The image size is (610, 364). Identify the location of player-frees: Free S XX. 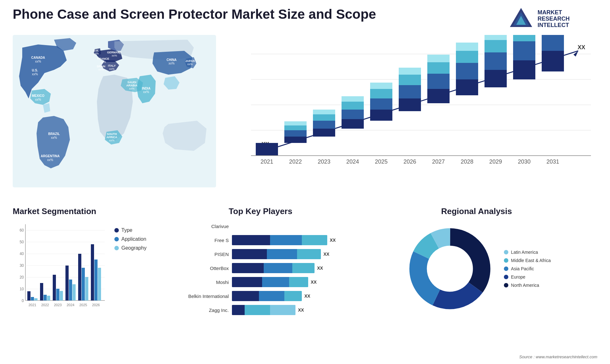
(261, 240).